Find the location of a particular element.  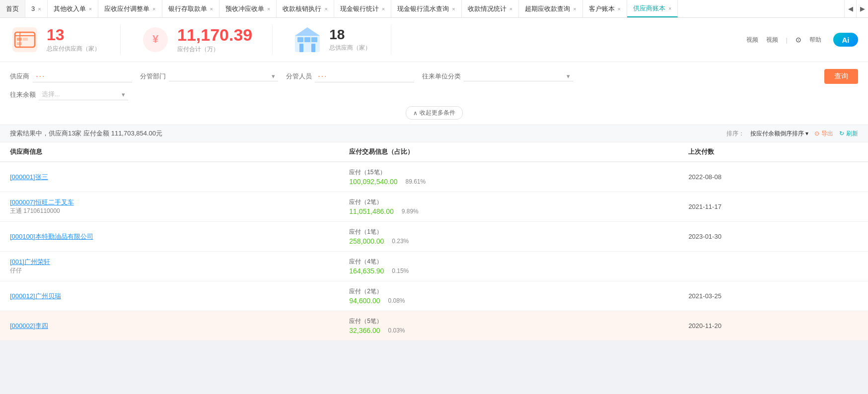

nav-prev-arrow: ◀ is located at coordinates (850, 9).